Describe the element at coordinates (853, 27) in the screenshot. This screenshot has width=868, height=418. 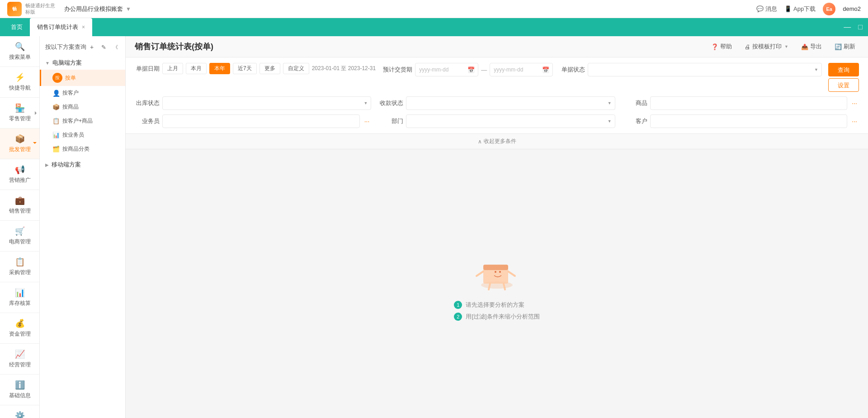
I see `nav-tabs-right-actions: — □` at that location.